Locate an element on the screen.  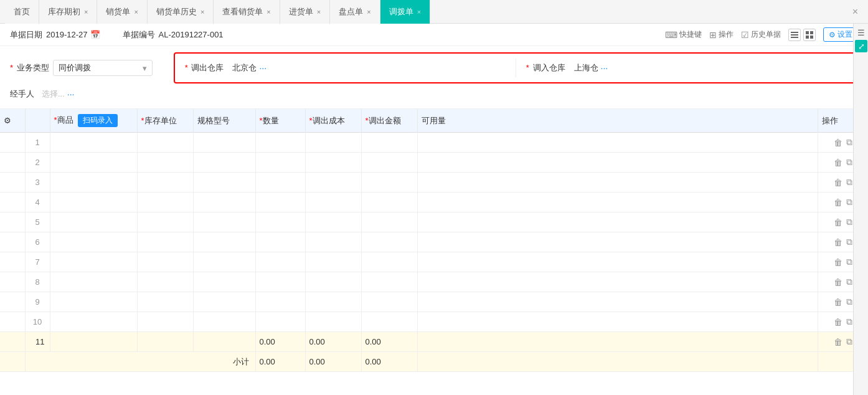
business-type-dropdown: 同价调拨 ▾ is located at coordinates (103, 68).